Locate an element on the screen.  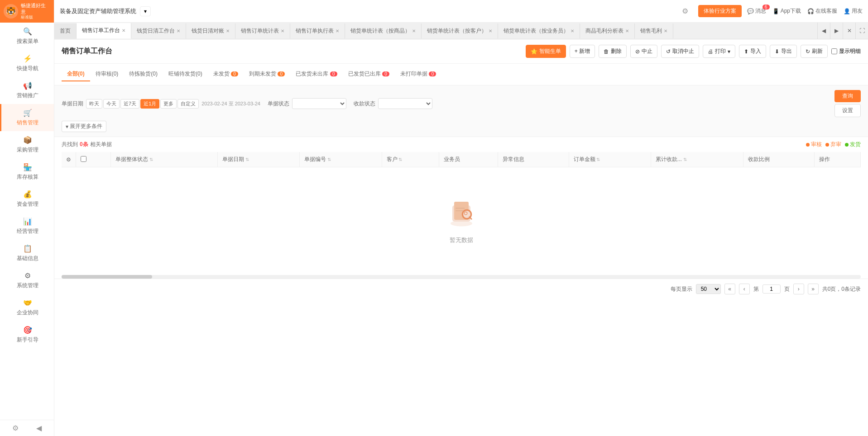
date-btn-7days: 近7天 is located at coordinates (130, 104).